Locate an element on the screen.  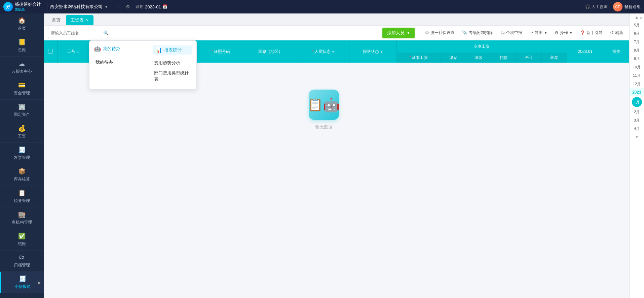
add-icon: + is located at coordinates (118, 7).